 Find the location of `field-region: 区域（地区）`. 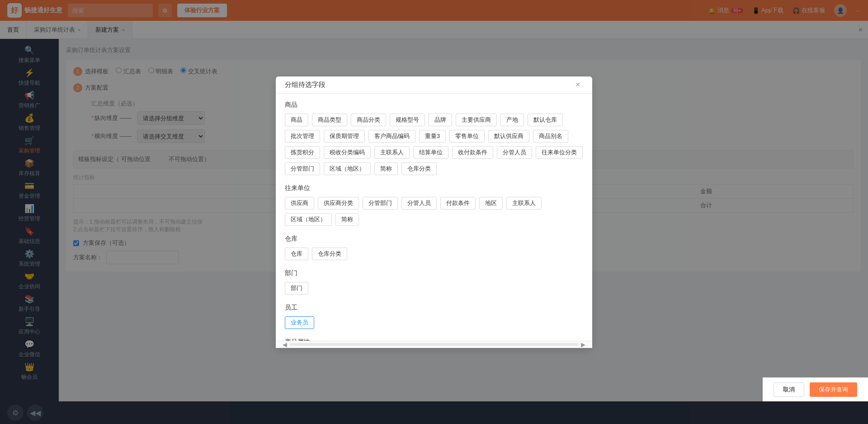

field-region: 区域（地区） is located at coordinates (347, 169).